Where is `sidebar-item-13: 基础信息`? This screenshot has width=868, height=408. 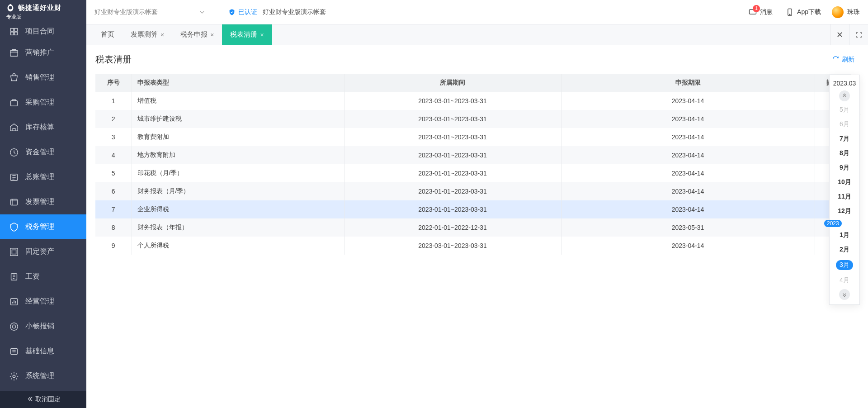 sidebar-item-13: 基础信息 is located at coordinates (43, 351).